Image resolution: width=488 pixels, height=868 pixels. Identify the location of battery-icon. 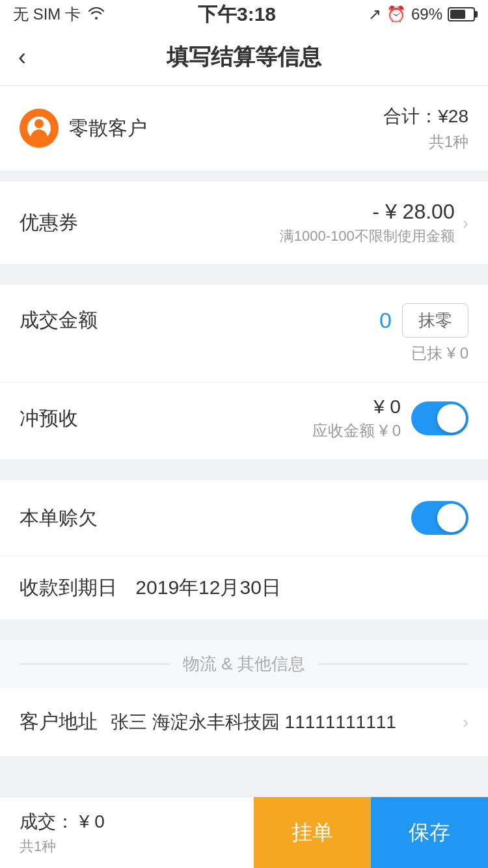
(461, 14).